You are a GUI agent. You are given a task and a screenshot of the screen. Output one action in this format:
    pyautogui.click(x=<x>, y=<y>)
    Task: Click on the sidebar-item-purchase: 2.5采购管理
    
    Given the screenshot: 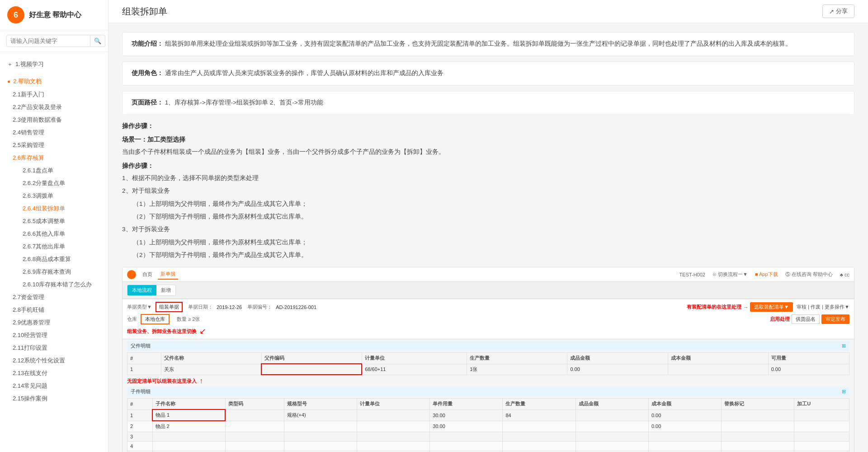 What is the action you would take?
    pyautogui.click(x=61, y=145)
    